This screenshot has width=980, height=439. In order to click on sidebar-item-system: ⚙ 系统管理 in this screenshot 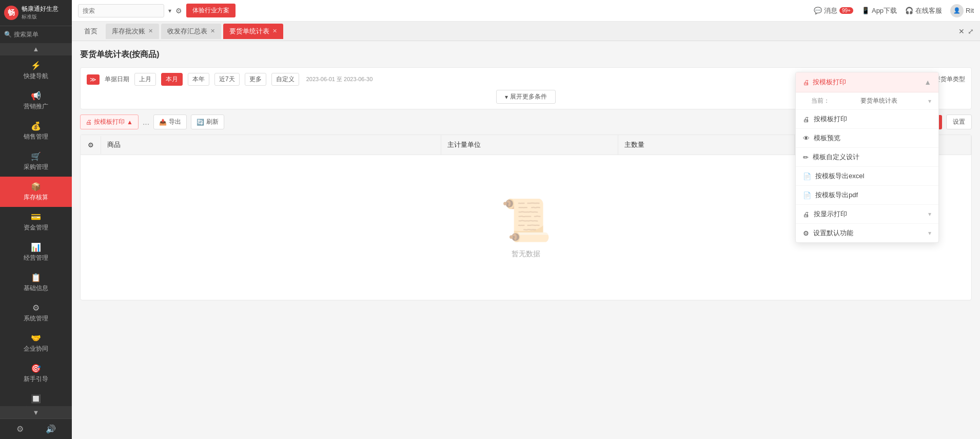, I will do `click(36, 313)`.